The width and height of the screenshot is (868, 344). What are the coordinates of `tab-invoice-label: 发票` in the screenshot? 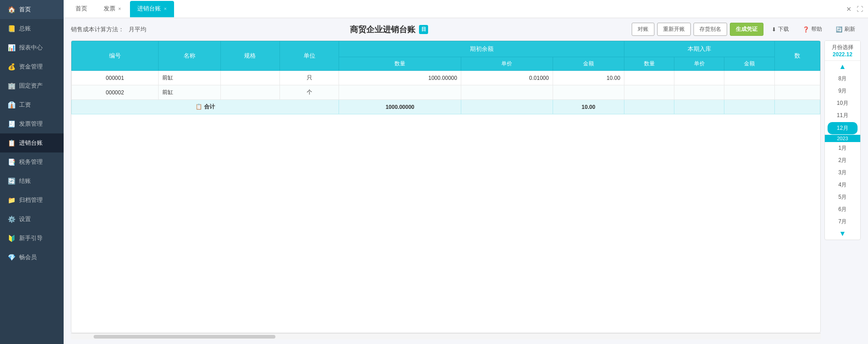 It's located at (110, 9).